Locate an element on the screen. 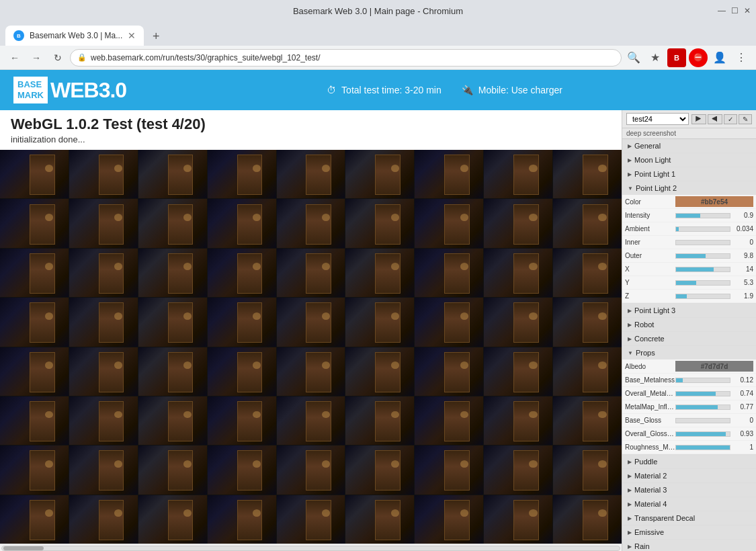 This screenshot has height=551, width=756. section-point-light-1: ▶ Point Light 1 is located at coordinates (689, 175).